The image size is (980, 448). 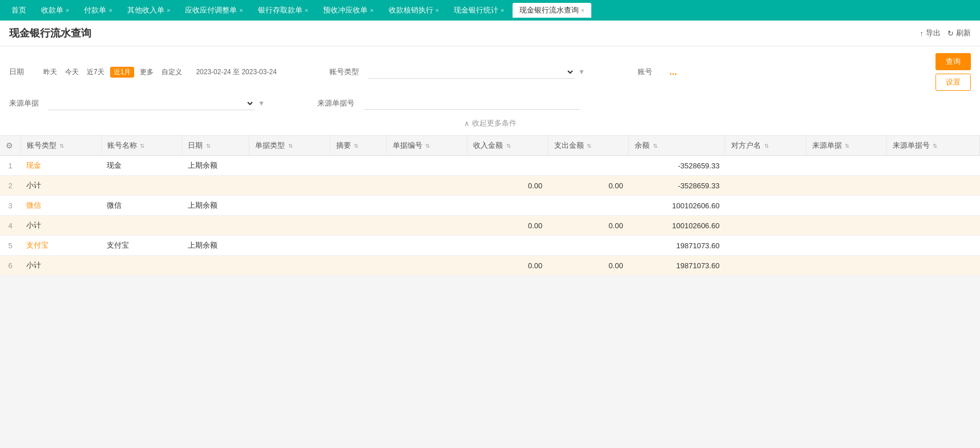 What do you see at coordinates (10, 205) in the screenshot?
I see `row-number: 3` at bounding box center [10, 205].